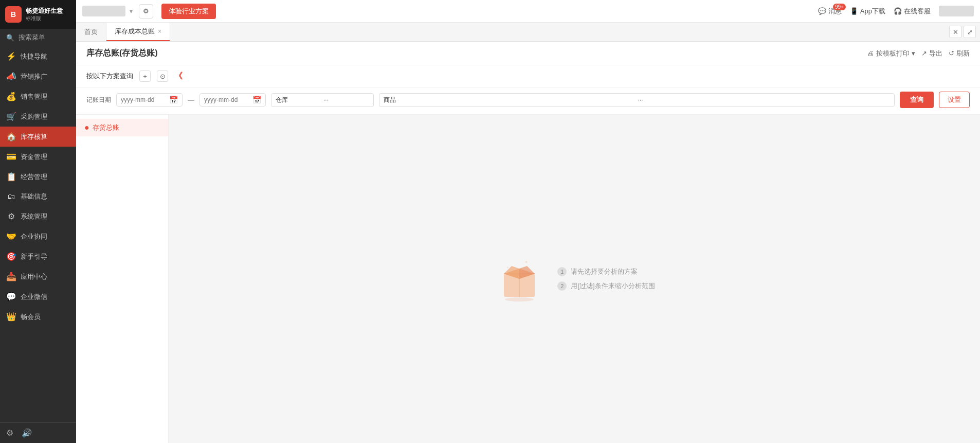  Describe the element at coordinates (955, 32) in the screenshot. I see `close-panel-button: ✕` at that location.